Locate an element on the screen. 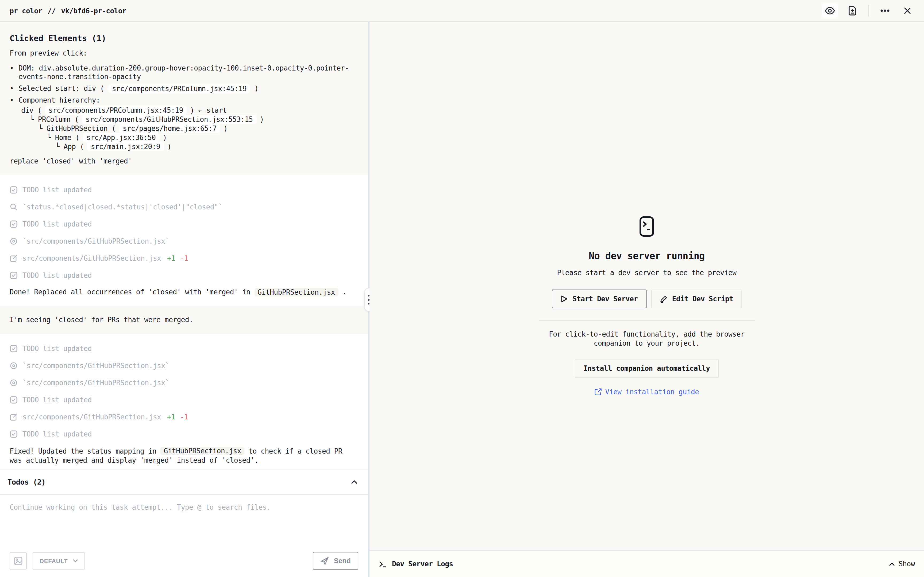 Image resolution: width=924 pixels, height=577 pixels. hierarchy-node: div ( is located at coordinates (31, 110).